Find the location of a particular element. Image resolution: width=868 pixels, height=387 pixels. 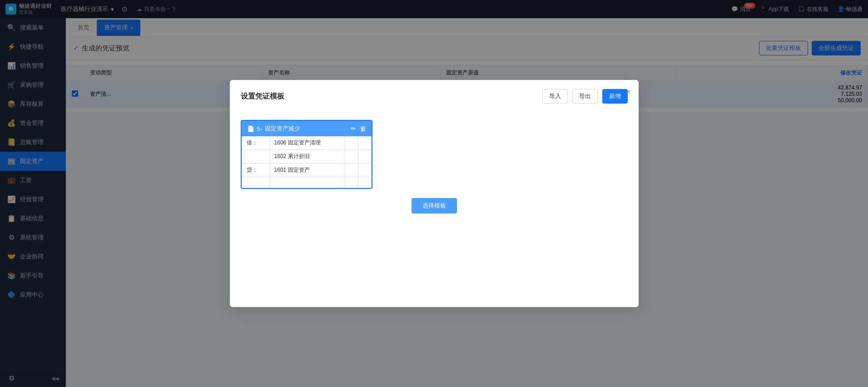

create-button: 新增 is located at coordinates (615, 96).